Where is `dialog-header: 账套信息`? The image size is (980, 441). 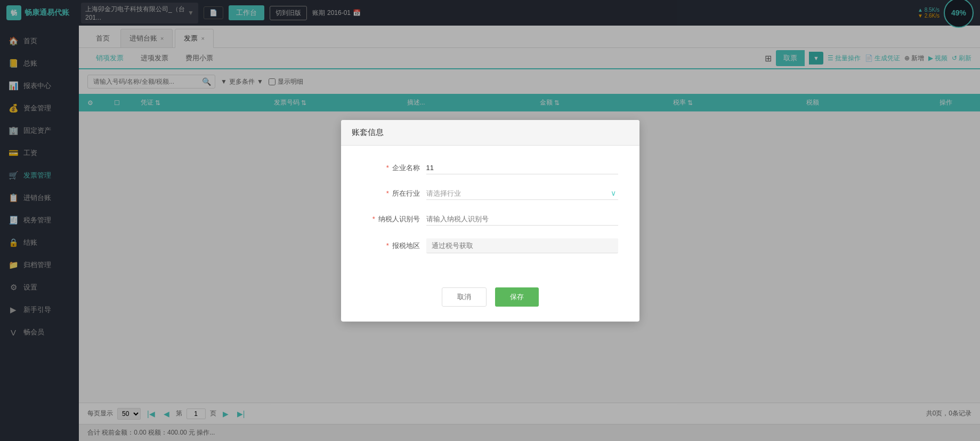 dialog-header: 账套信息 is located at coordinates (490, 133).